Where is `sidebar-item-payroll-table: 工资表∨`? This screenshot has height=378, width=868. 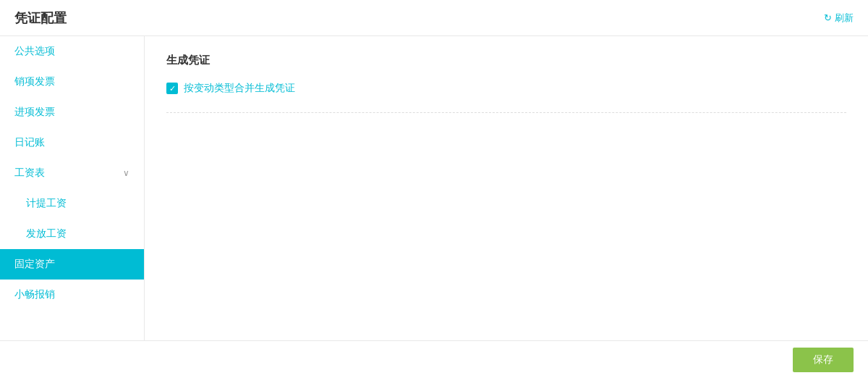
sidebar-item-payroll-table: 工资表∨ is located at coordinates (72, 173).